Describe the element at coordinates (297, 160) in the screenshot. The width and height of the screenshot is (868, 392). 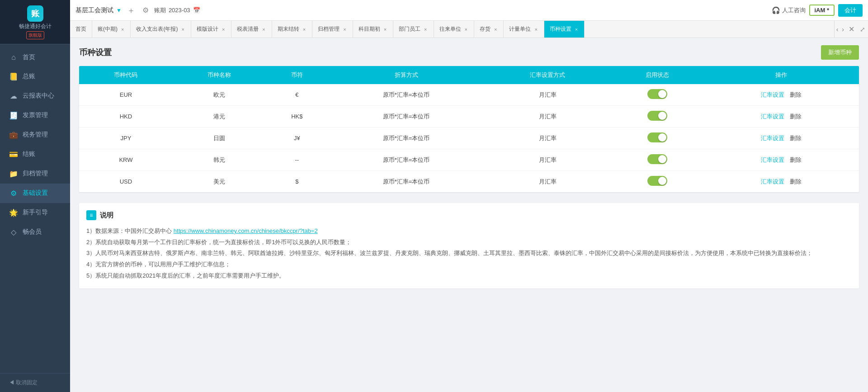
I see `table-cell: --` at that location.